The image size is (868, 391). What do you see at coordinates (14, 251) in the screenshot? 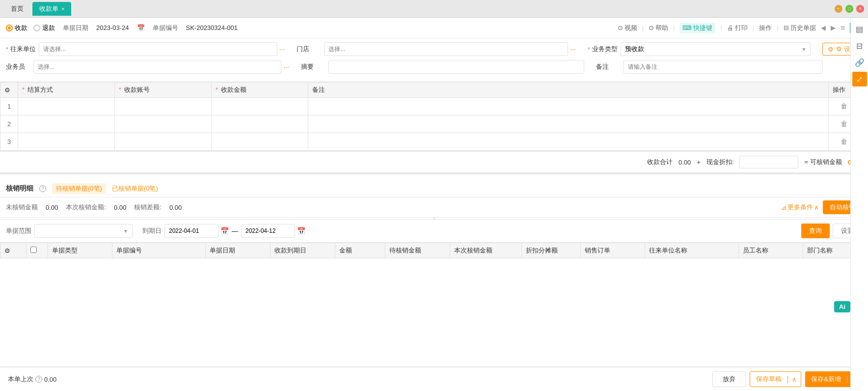
I see `bth-settings: ⚙` at bounding box center [14, 251].